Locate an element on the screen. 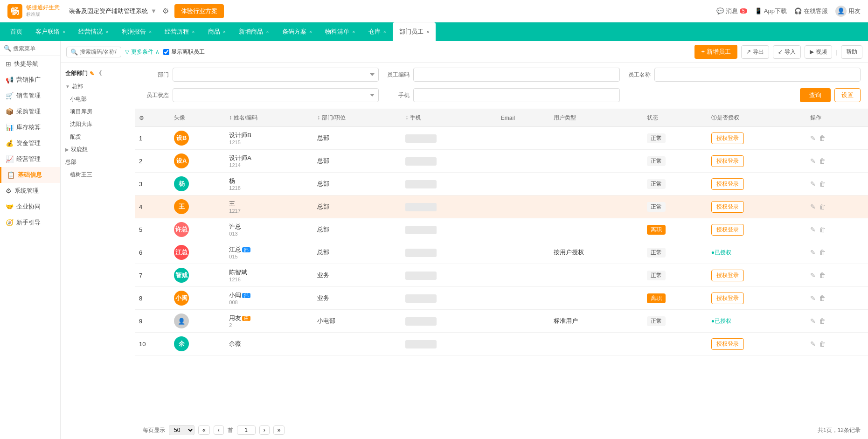 This screenshot has height=439, width=868. next-page-btn: › is located at coordinates (264, 430).